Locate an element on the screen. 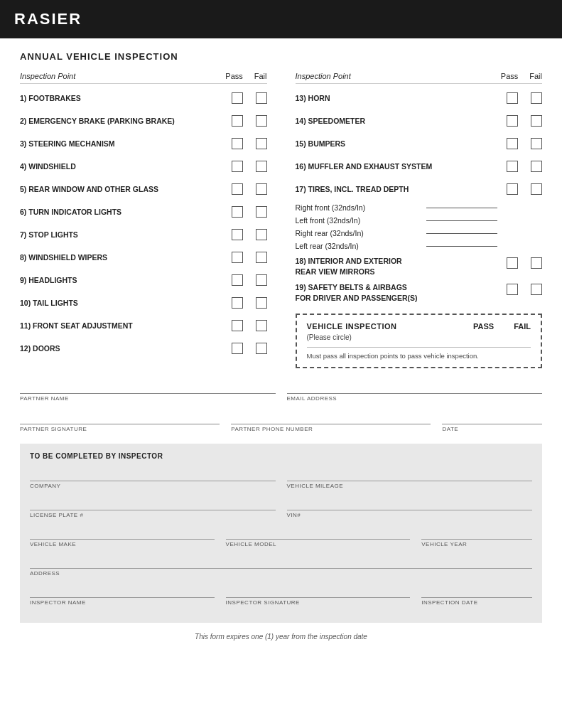 This screenshot has height=728, width=562. partner-name-email-row: PARTNER NAME EMAIL ADDRESS is located at coordinates (281, 391).